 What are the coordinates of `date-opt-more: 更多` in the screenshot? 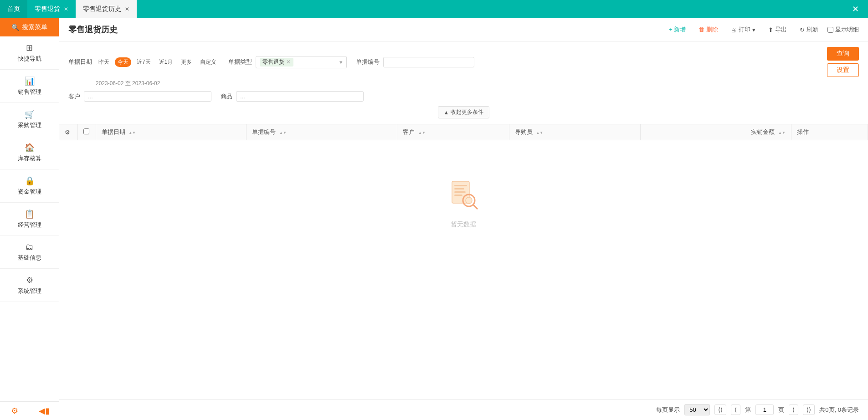 It's located at (186, 62).